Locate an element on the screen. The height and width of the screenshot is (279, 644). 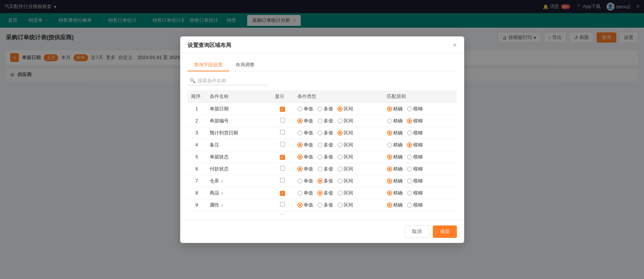
radio-label: 模糊 is located at coordinates (418, 214).